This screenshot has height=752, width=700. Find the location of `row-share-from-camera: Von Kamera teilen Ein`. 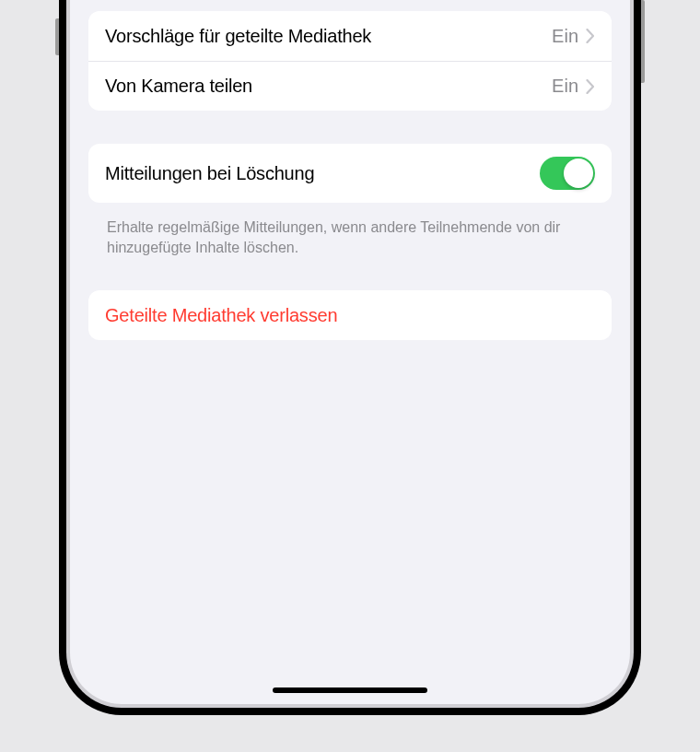

row-share-from-camera: Von Kamera teilen Ein is located at coordinates (350, 86).